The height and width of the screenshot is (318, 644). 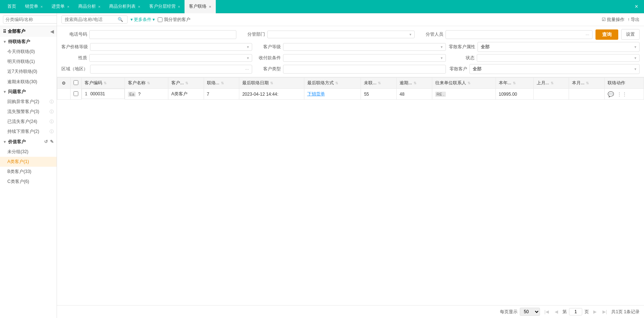 What do you see at coordinates (68, 7) in the screenshot?
I see `close-purchase-order: ×` at bounding box center [68, 7].